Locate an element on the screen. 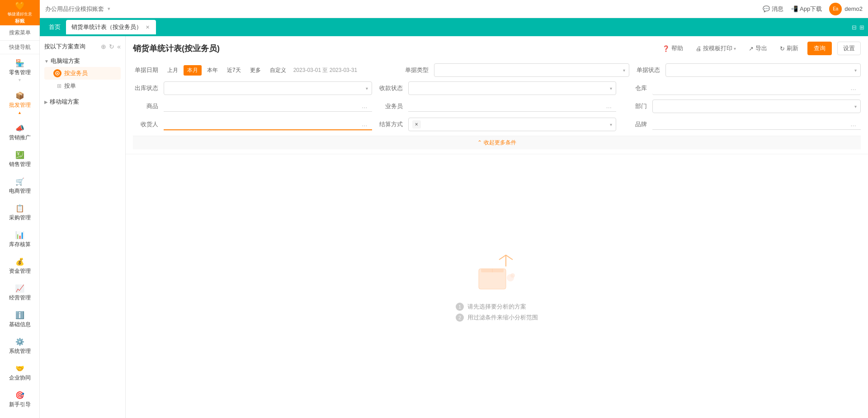 The width and height of the screenshot is (868, 418). sidebar-item-sales: 💹 销售管理 is located at coordinates (20, 159).